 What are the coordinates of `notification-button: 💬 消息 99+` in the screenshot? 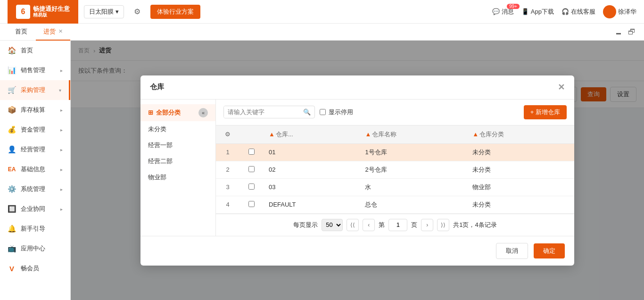 It's located at (503, 12).